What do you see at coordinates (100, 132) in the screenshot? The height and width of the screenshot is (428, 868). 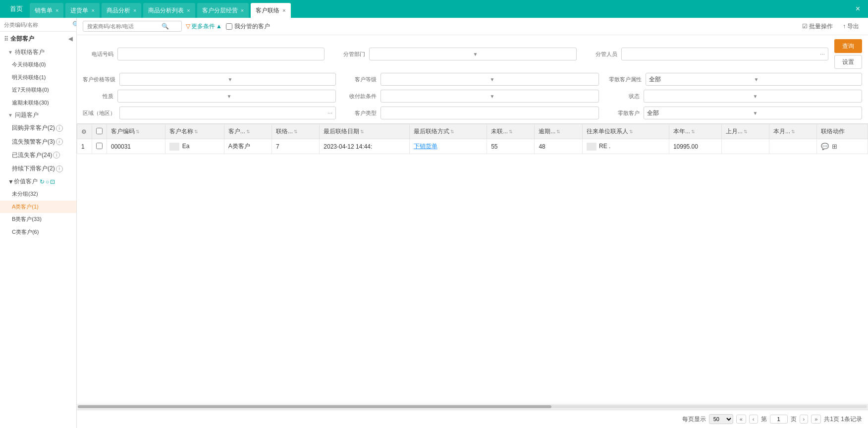 I see `col-checkbox` at bounding box center [100, 132].